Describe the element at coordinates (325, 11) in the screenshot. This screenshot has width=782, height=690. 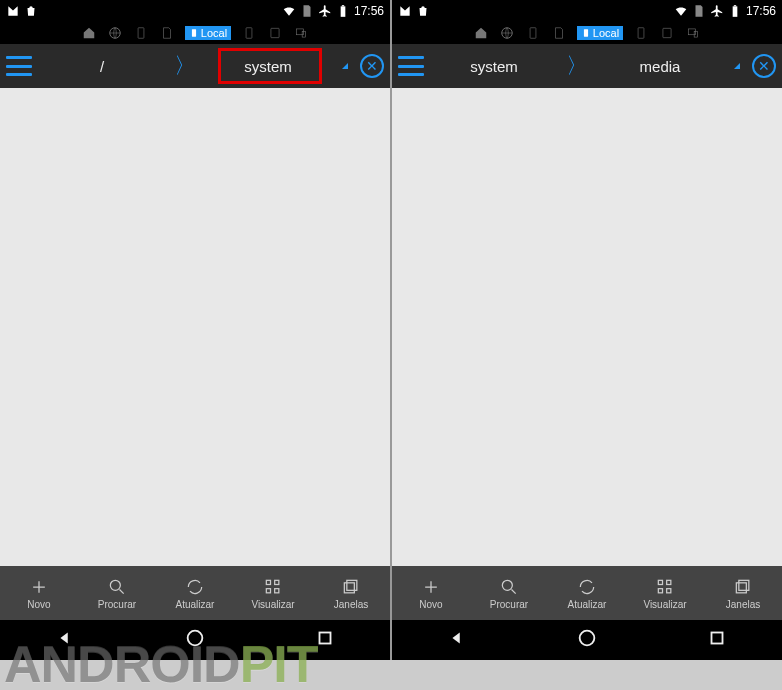
I see `airplane-icon` at that location.